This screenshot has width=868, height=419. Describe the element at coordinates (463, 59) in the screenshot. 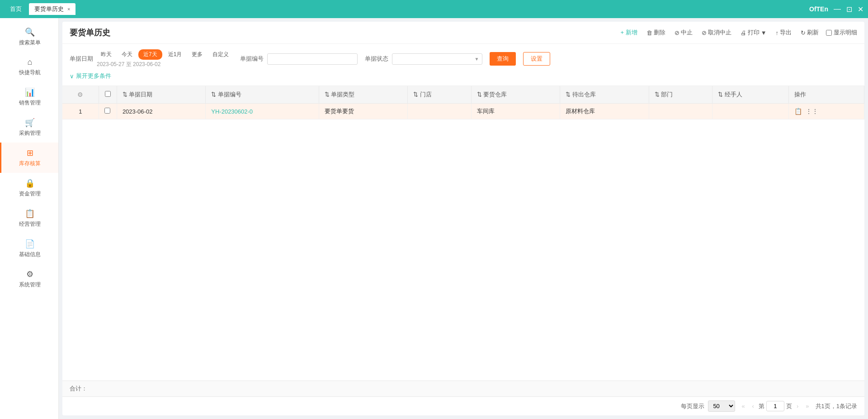

I see `filter-row: 单据日期 昨天 今天 近7天 近1月 更多 自定义 2023-05-27 至 2…` at that location.